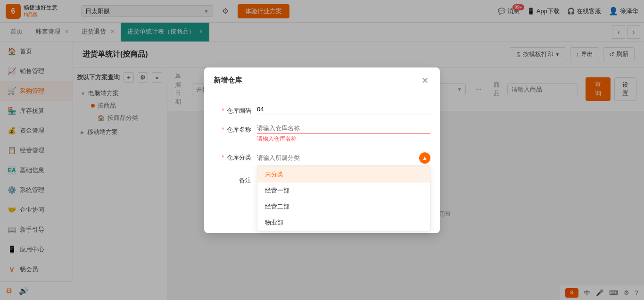  I want to click on name-error-msg: 请输入仓库名称, so click(344, 139).